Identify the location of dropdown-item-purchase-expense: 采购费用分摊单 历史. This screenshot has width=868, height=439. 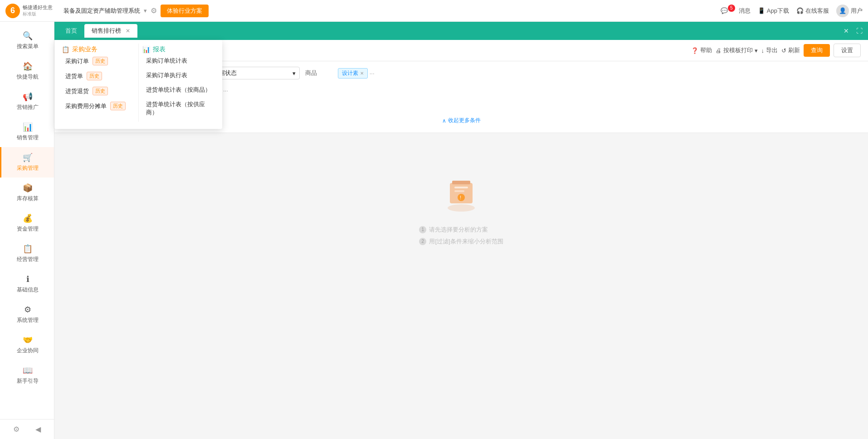
(98, 106).